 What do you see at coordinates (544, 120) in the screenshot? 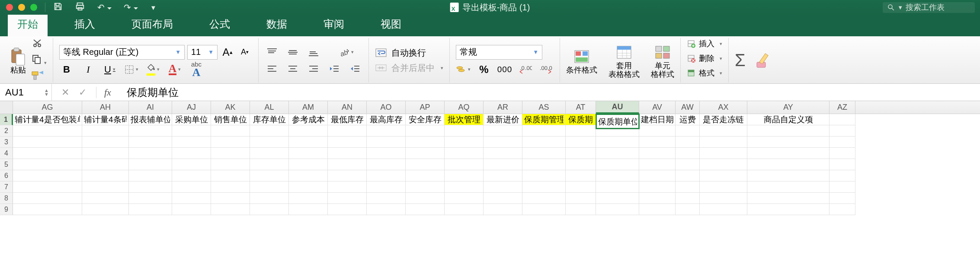
I see `cell-AS1: 保质期管理` at bounding box center [544, 120].